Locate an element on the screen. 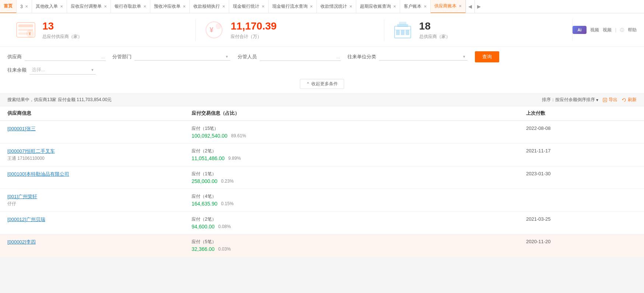 This screenshot has height=293, width=644. export-button: 导出 is located at coordinates (610, 100).